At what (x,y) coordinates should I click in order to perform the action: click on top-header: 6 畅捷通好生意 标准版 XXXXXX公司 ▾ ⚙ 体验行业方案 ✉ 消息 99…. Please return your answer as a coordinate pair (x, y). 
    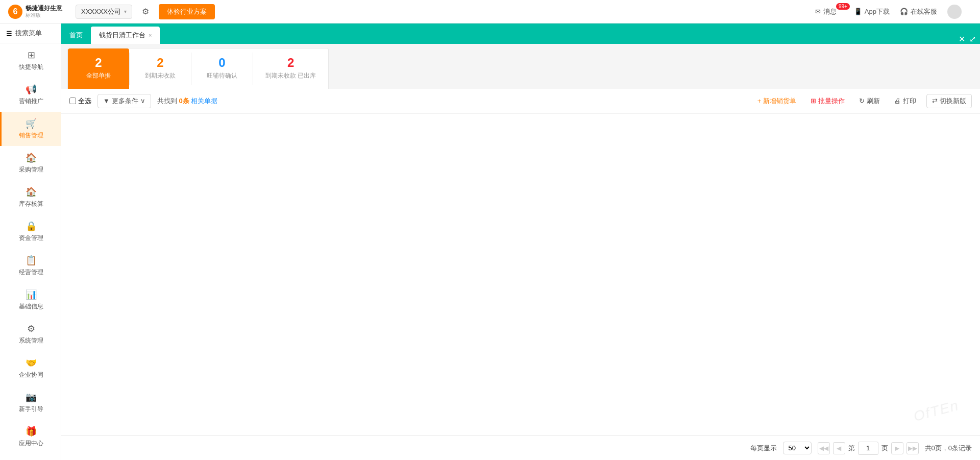
    Looking at the image, I should click on (490, 12).